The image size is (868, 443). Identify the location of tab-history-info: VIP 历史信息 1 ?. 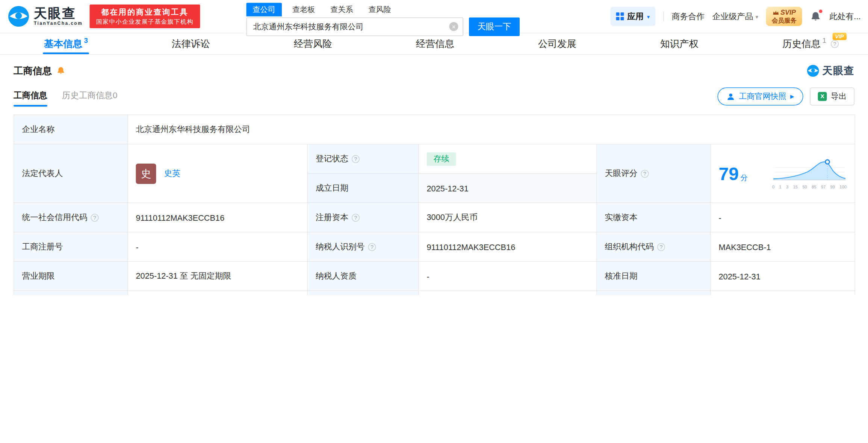
(811, 44).